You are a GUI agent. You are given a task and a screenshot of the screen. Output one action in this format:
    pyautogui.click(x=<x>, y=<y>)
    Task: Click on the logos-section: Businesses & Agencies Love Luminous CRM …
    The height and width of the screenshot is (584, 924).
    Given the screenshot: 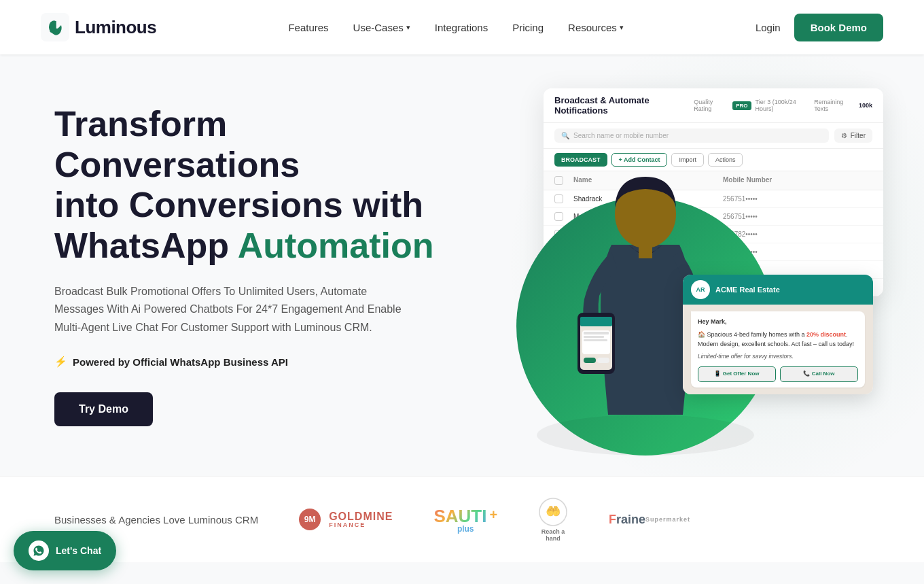 What is the action you would take?
    pyautogui.click(x=462, y=519)
    